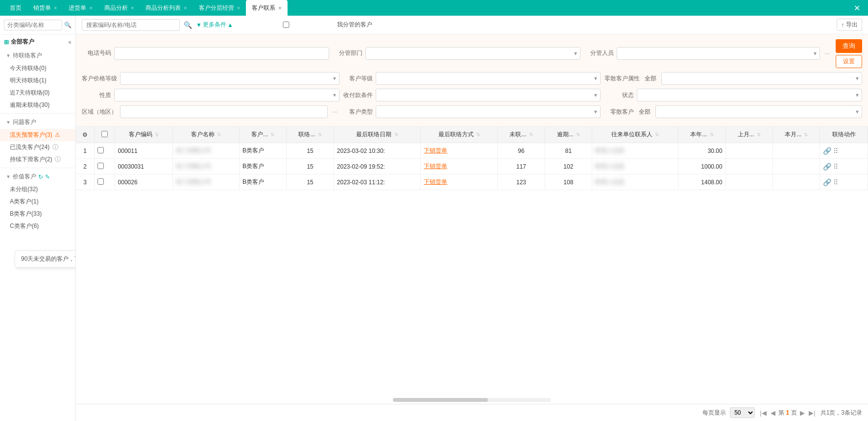  What do you see at coordinates (38, 93) in the screenshot?
I see `sidebar-item-7day-contact: 近7天待联络(0)` at bounding box center [38, 93].